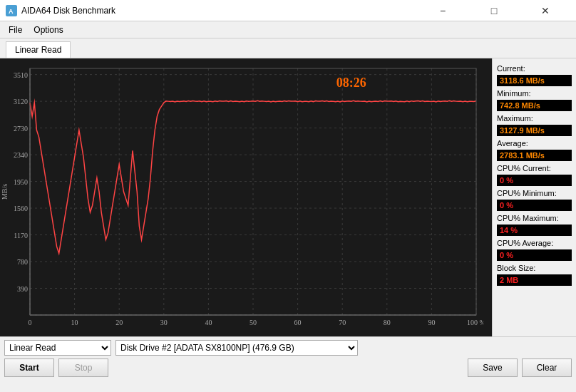 The height and width of the screenshot is (392, 576). I want to click on window-title: AIDA64 Disk Benchmark, so click(68, 11).